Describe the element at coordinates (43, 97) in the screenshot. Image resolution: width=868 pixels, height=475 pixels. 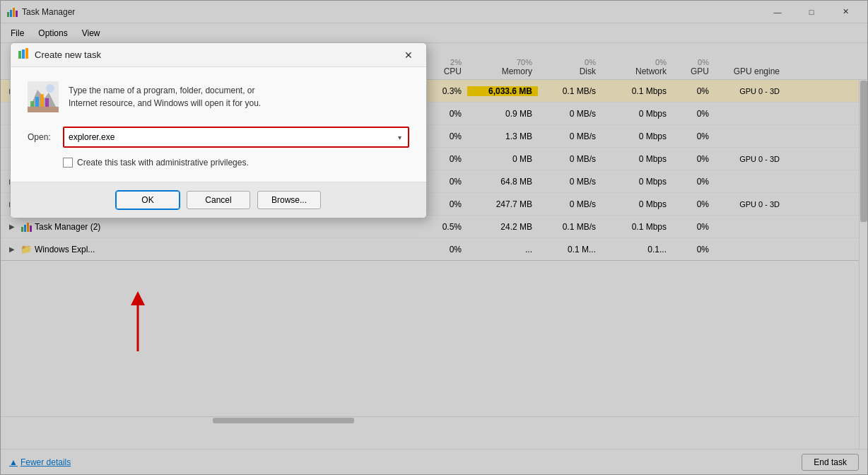
I see `run-icon` at that location.